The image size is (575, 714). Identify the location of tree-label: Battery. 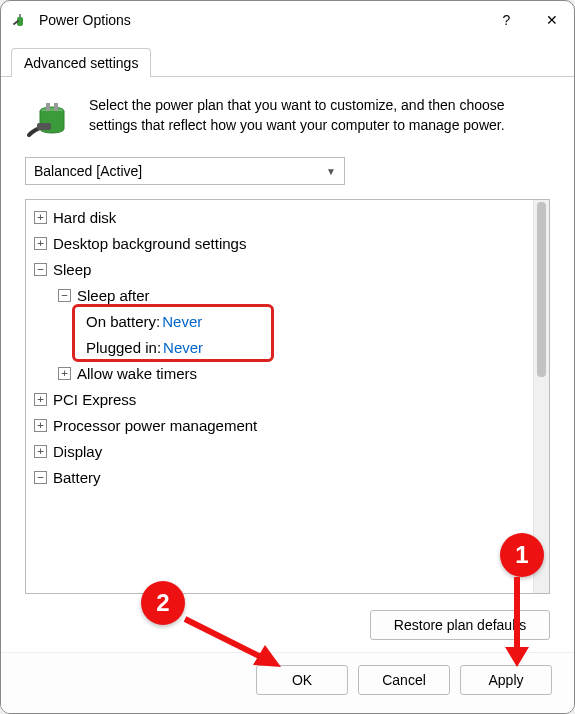
(77, 478).